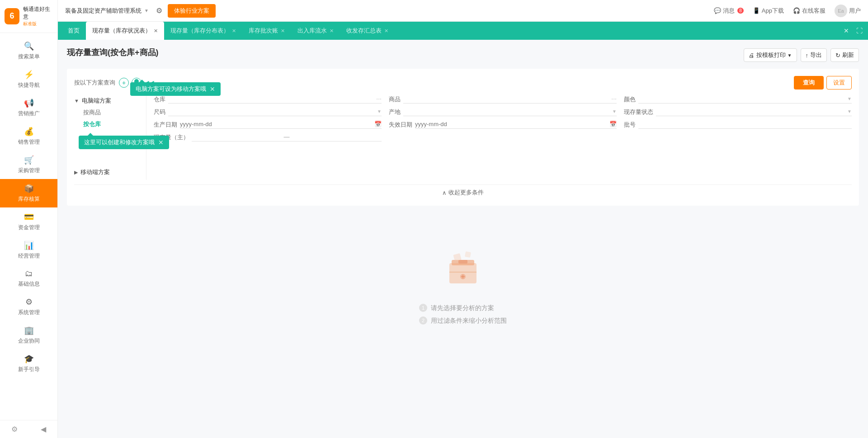  I want to click on username-label: 用户, so click(855, 11).